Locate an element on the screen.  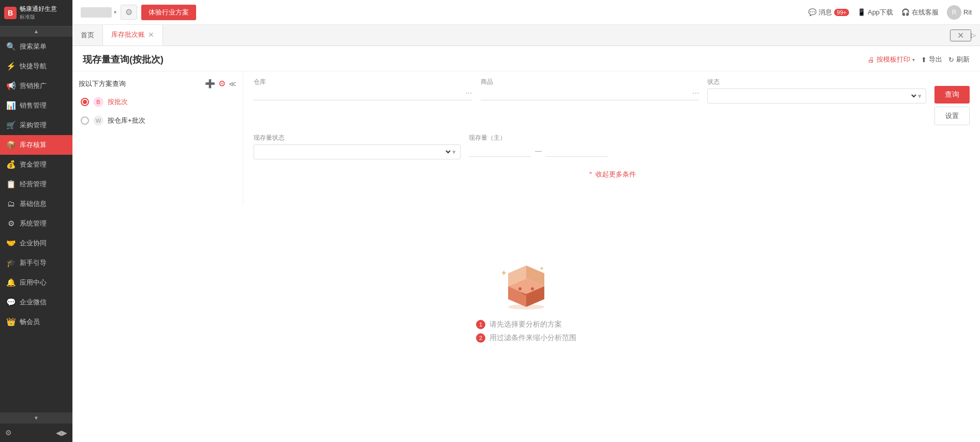
app-download-label: App下载 is located at coordinates (881, 12).